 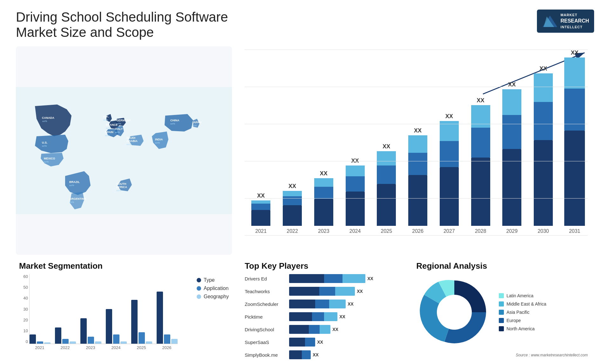 I want to click on seg-chart-wrapper: 0 10 20 30 40 50 60, so click(x=124, y=312).